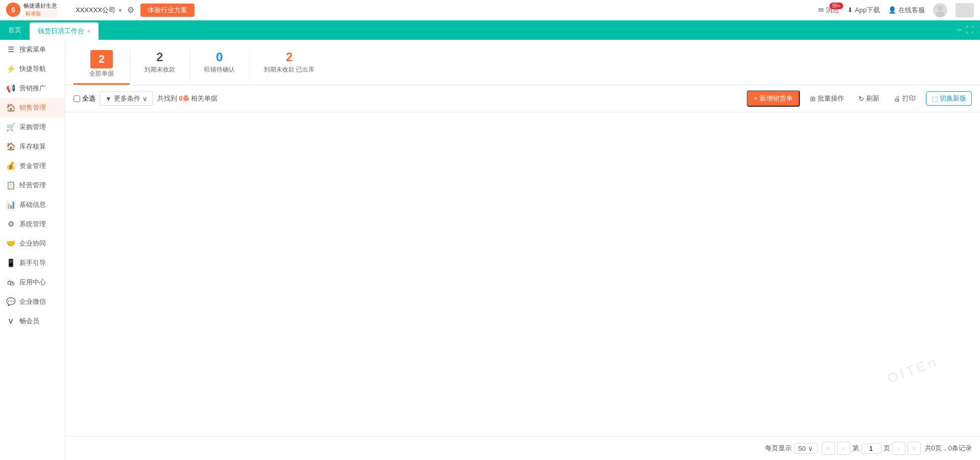  Describe the element at coordinates (831, 99) in the screenshot. I see `batch-label: 批量操作` at that location.